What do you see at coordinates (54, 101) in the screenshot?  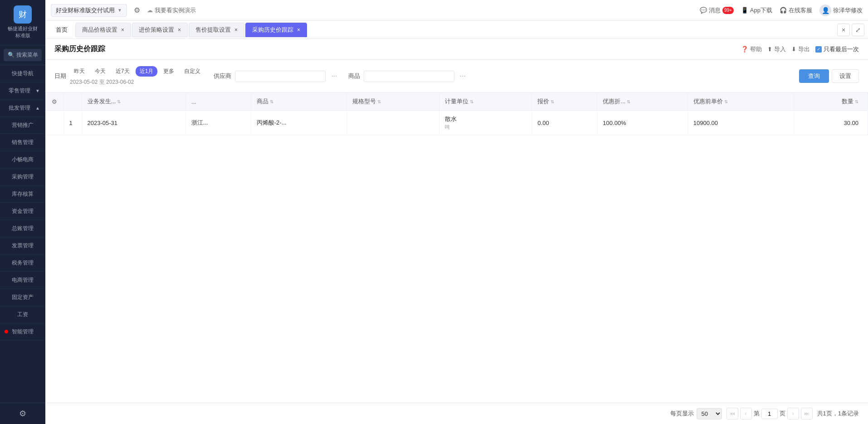 I see `column-settings-icon: ⚙` at bounding box center [54, 101].